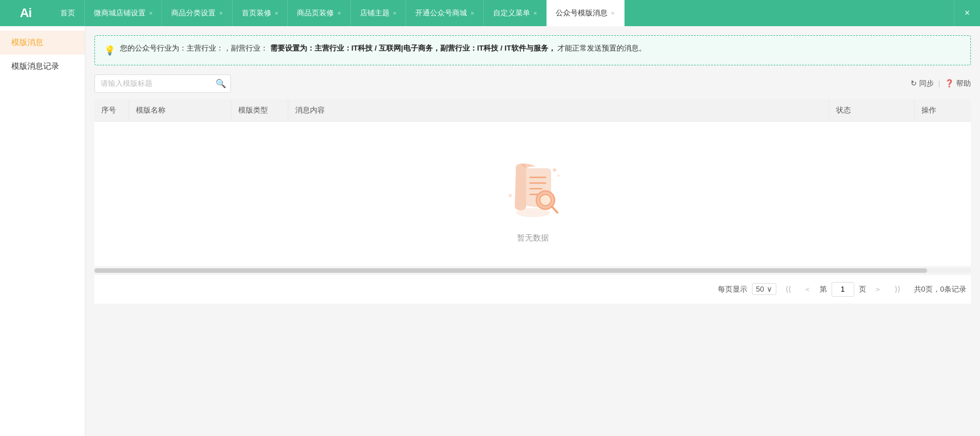 This screenshot has width=980, height=436. What do you see at coordinates (942, 110) in the screenshot?
I see `table-column-header: 操作` at bounding box center [942, 110].